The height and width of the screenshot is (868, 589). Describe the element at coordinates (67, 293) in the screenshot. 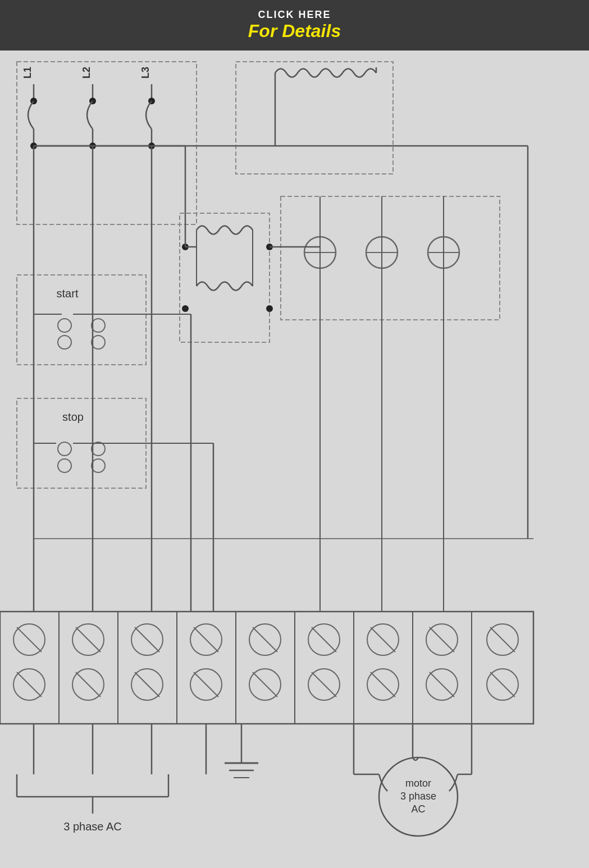

I see `svg-text: start` at that location.